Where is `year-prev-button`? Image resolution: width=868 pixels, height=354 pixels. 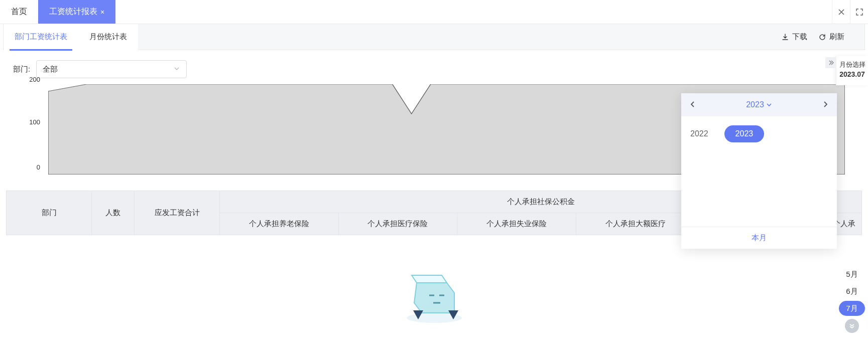 year-prev-button is located at coordinates (693, 105).